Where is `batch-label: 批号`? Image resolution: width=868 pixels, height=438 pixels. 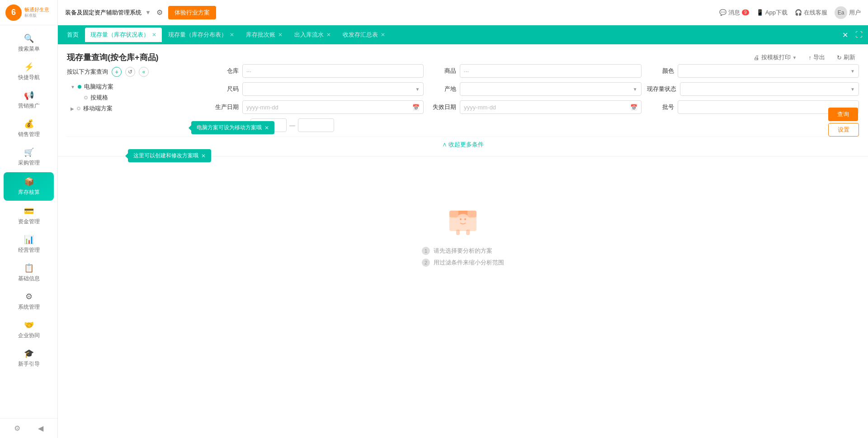 batch-label: 批号 is located at coordinates (660, 107).